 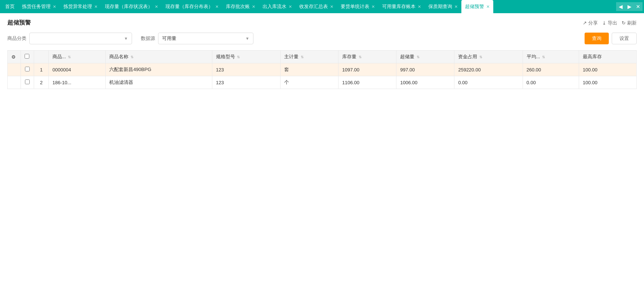 What do you see at coordinates (96, 7) in the screenshot?
I see `close-tab-abnormal: ✕` at bounding box center [96, 7].